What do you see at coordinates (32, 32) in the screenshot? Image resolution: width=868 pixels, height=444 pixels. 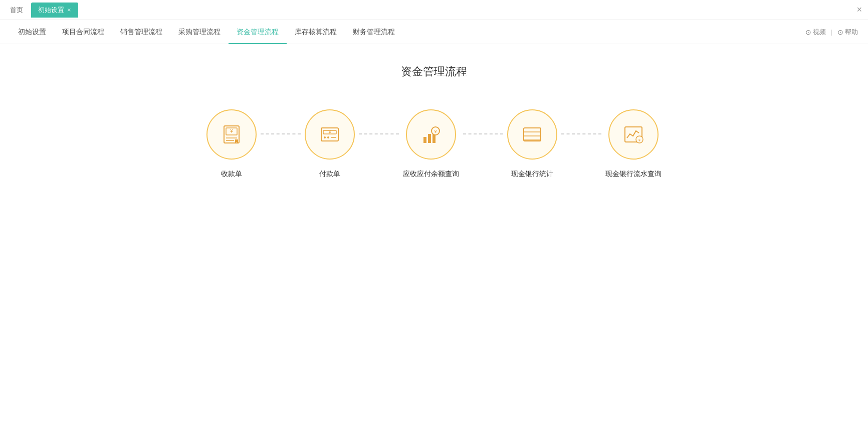 I see `nav-item-init: 初始设置` at bounding box center [32, 32].